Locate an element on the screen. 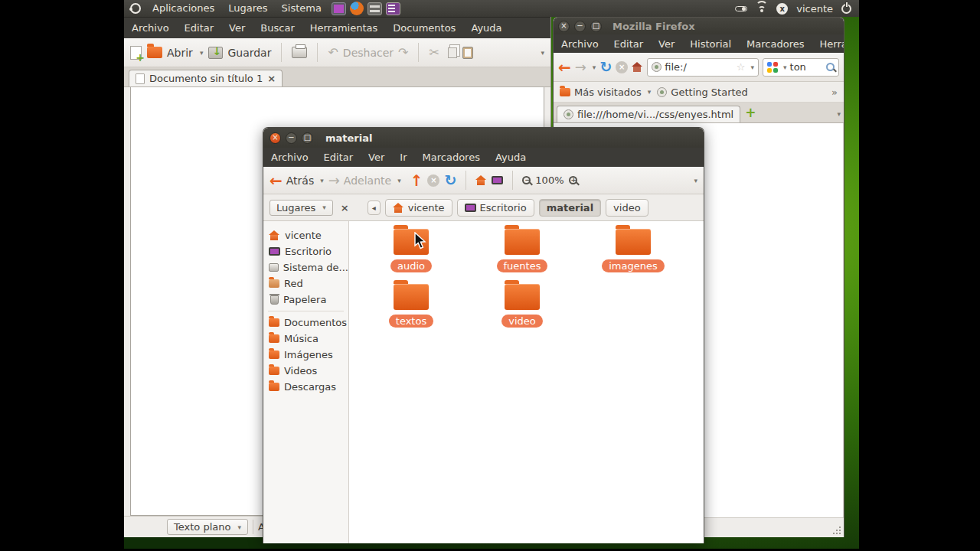 The width and height of the screenshot is (980, 551). sidebar-item-red: Red is located at coordinates (306, 283).